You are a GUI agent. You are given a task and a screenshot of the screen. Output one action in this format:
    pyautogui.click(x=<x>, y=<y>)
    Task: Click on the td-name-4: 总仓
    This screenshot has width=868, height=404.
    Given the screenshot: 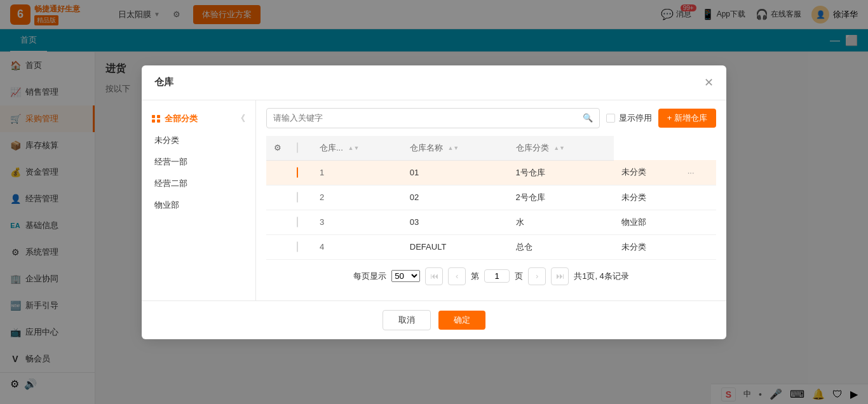 What is the action you would take?
    pyautogui.click(x=562, y=246)
    